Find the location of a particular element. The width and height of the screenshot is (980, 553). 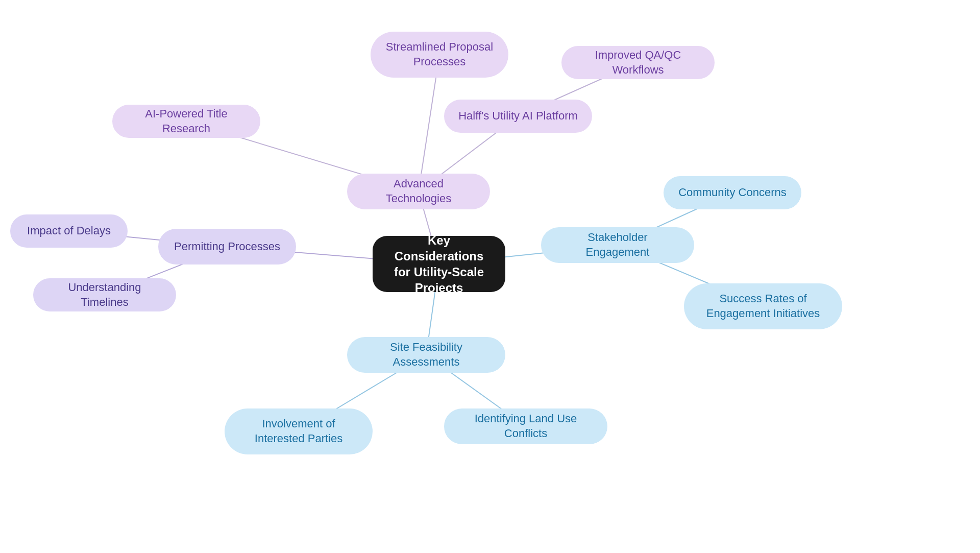

center-node: Key Considerations for Utility-Scale Pro… is located at coordinates (439, 264).